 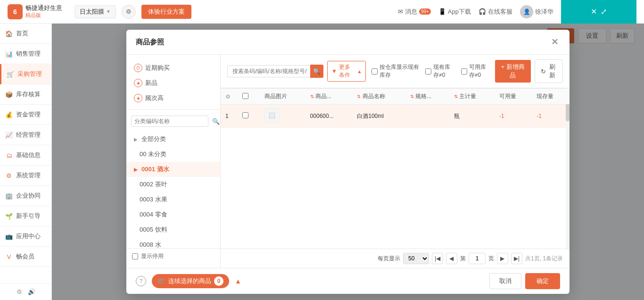 What do you see at coordinates (173, 83) in the screenshot?
I see `quick-new-products: ★ 新品` at bounding box center [173, 83].